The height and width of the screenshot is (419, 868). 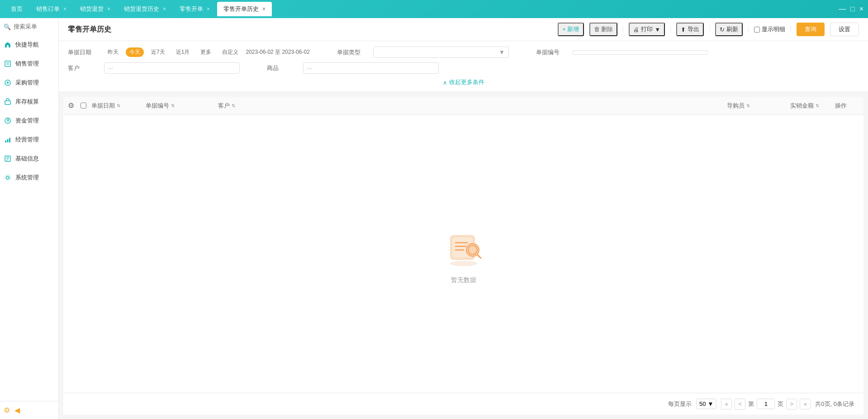 I want to click on refresh-icon: ↻, so click(x=722, y=30).